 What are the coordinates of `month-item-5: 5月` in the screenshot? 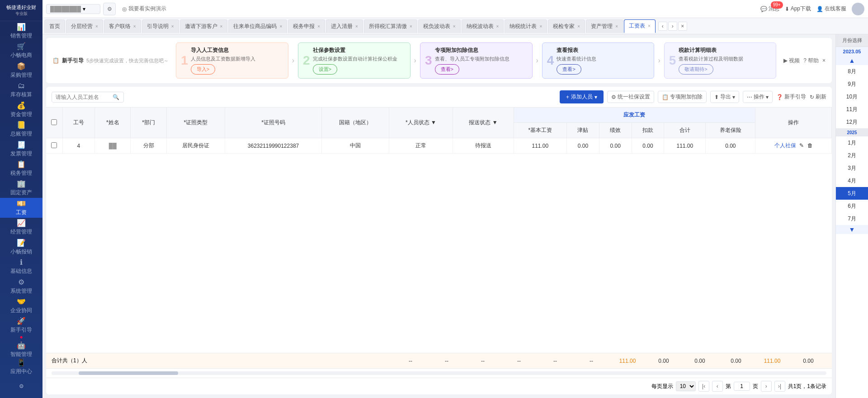 It's located at (852, 193).